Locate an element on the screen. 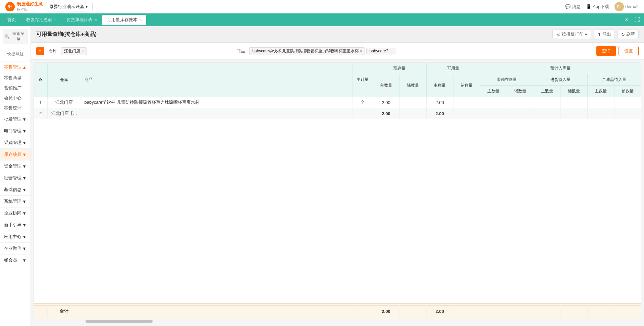 The height and width of the screenshot is (326, 644). sidebar-group-member2: 畅会员 ▼ is located at coordinates (15, 261).